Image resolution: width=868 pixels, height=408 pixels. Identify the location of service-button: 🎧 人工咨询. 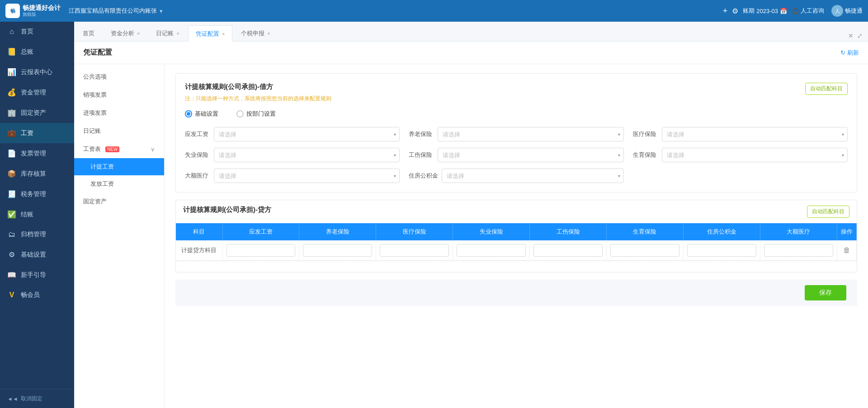
(808, 11).